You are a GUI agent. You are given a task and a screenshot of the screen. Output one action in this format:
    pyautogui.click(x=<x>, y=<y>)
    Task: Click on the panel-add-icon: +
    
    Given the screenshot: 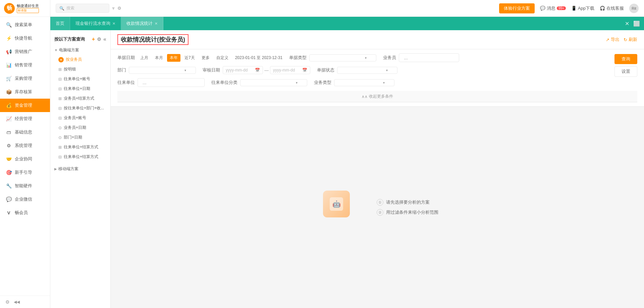 What is the action you would take?
    pyautogui.click(x=93, y=39)
    